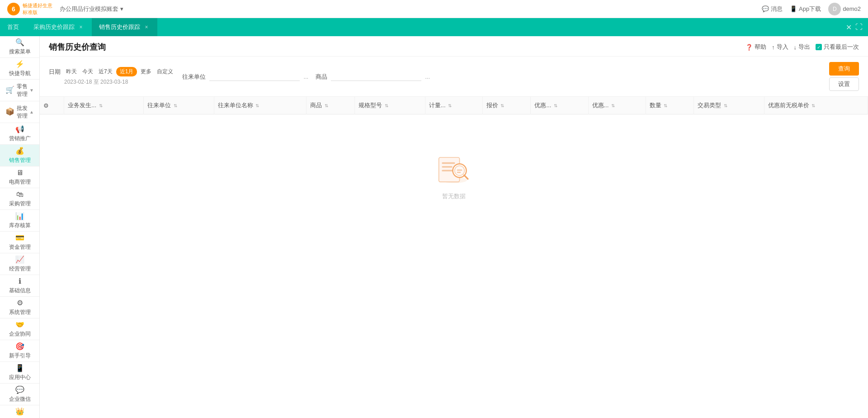 This screenshot has width=868, height=418. Describe the element at coordinates (811, 9) in the screenshot. I see `header-right: 💬 消息 📱 App下载 D demo2` at that location.